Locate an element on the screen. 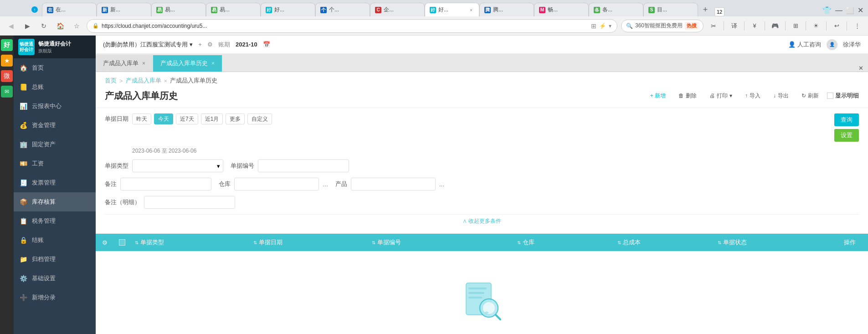 The width and height of the screenshot is (868, 334). collapse-row: ∧ 收起更多条件 is located at coordinates (482, 221).